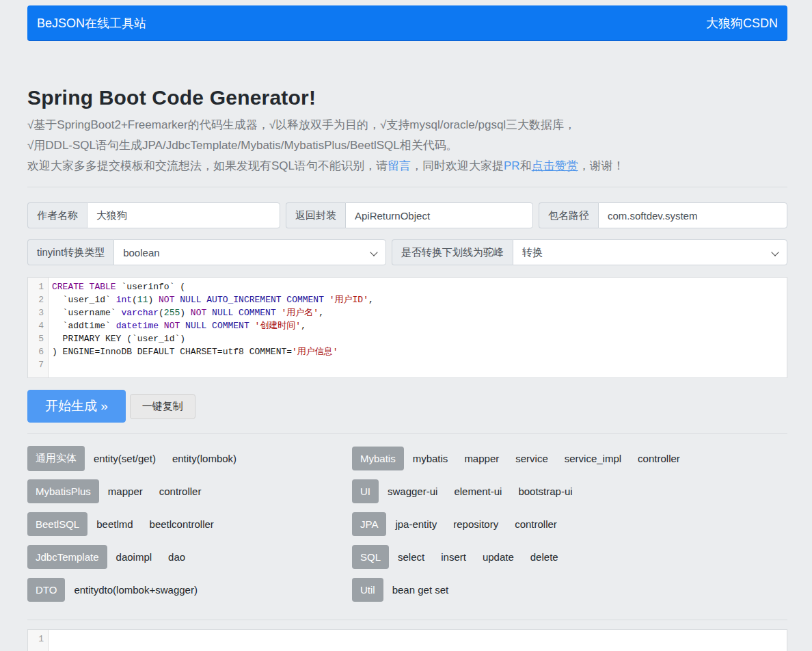 Image resolution: width=812 pixels, height=651 pixels. What do you see at coordinates (411, 557) in the screenshot?
I see `template-link: select` at bounding box center [411, 557].